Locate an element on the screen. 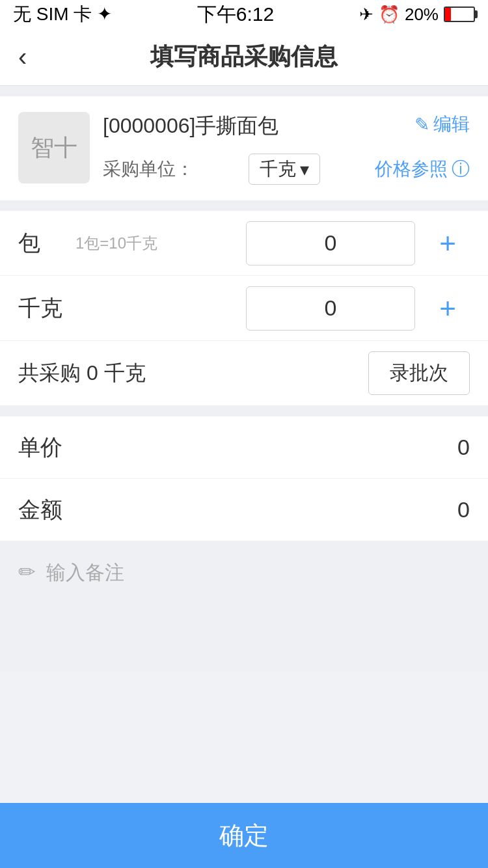  nav-bar: ‹ 填写商品采购信息 is located at coordinates (244, 57).